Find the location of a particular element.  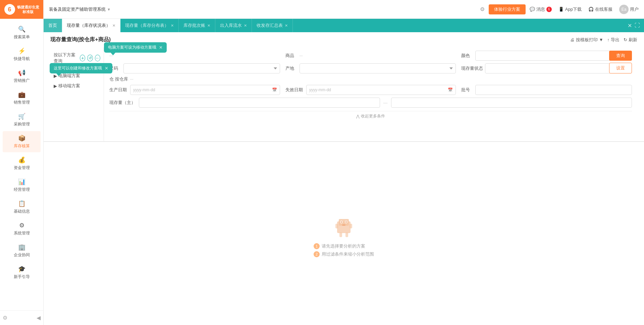

empty-tips: 1 请先选择要分析的方案 2 用过滤条件来缩小分析范围 is located at coordinates (344, 250).